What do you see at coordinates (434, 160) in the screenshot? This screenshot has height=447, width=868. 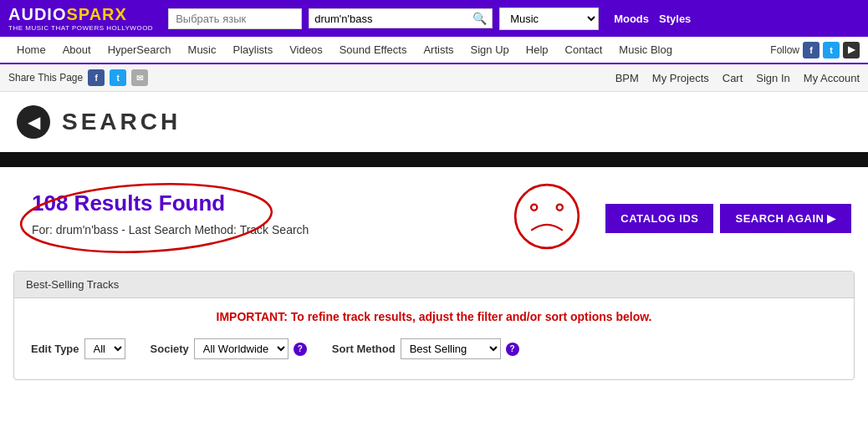 I see `black-bar` at bounding box center [434, 160].